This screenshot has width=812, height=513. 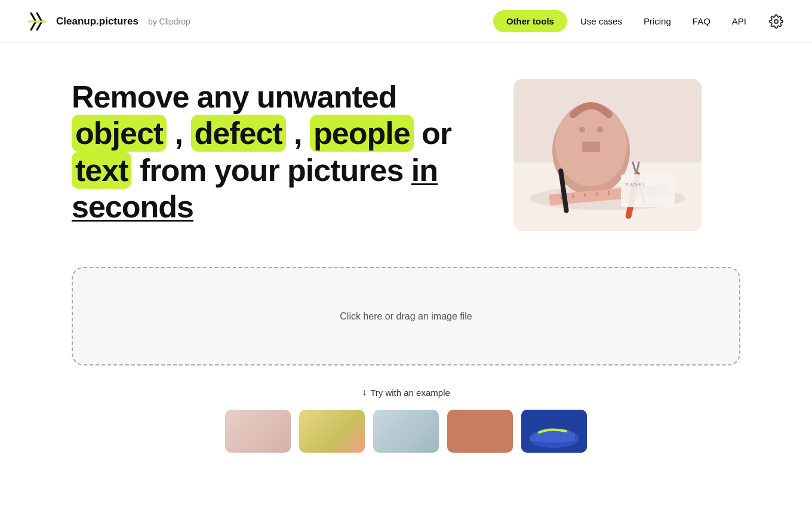 I want to click on nav-link-pricing: Pricing, so click(x=657, y=21).